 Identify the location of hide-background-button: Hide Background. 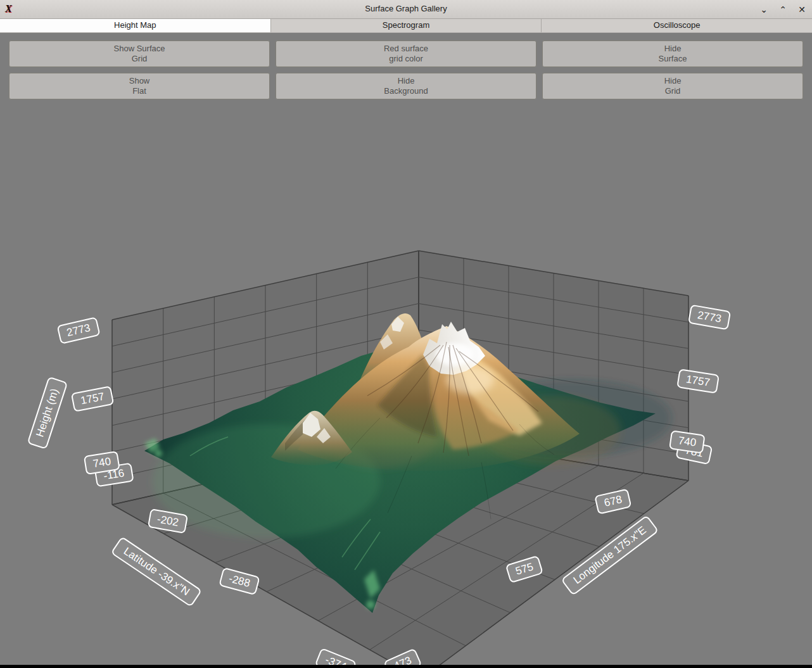
(406, 86).